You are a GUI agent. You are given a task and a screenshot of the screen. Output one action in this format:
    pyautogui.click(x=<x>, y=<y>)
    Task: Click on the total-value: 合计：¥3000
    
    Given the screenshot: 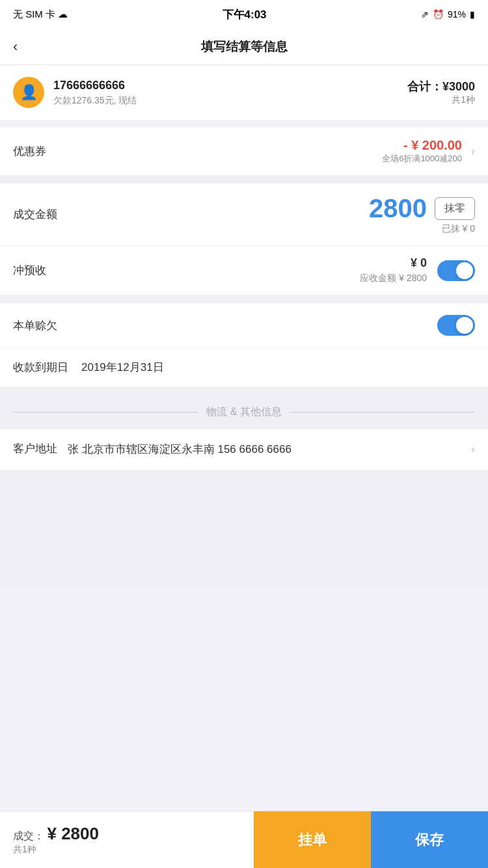 What is the action you would take?
    pyautogui.click(x=441, y=87)
    